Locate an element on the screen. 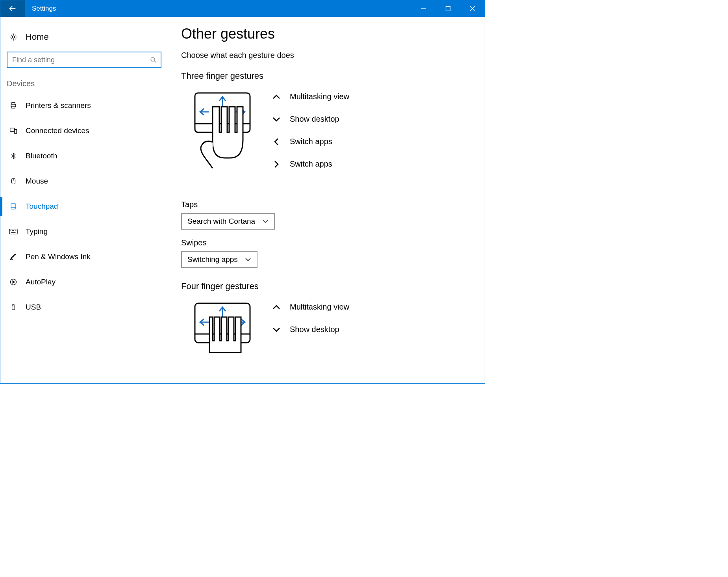  sidebar-category: Devices is located at coordinates (84, 85).